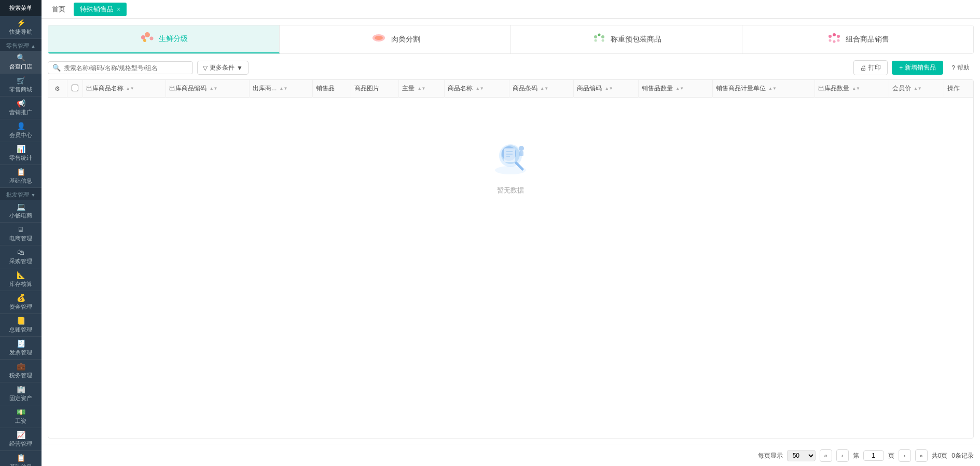 The width and height of the screenshot is (980, 466). What do you see at coordinates (281, 89) in the screenshot?
I see `col-out-spec: 出库商... ▲▼` at bounding box center [281, 89].